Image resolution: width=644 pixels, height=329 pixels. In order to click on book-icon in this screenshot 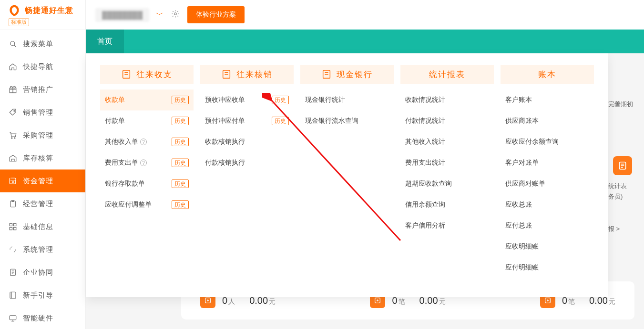, I will do `click(13, 295)`.